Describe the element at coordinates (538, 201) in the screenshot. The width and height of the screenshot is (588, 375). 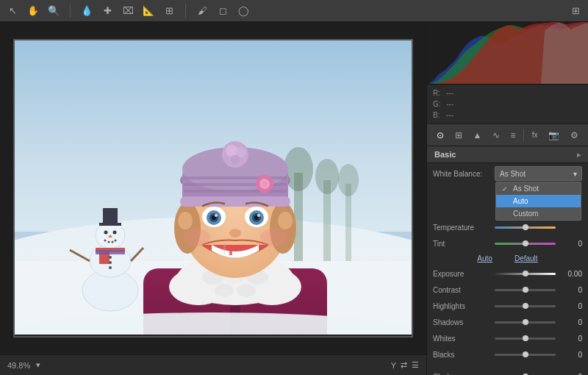
I see `wb-dropdown-popup: ✓ As Shot Auto Custom` at that location.